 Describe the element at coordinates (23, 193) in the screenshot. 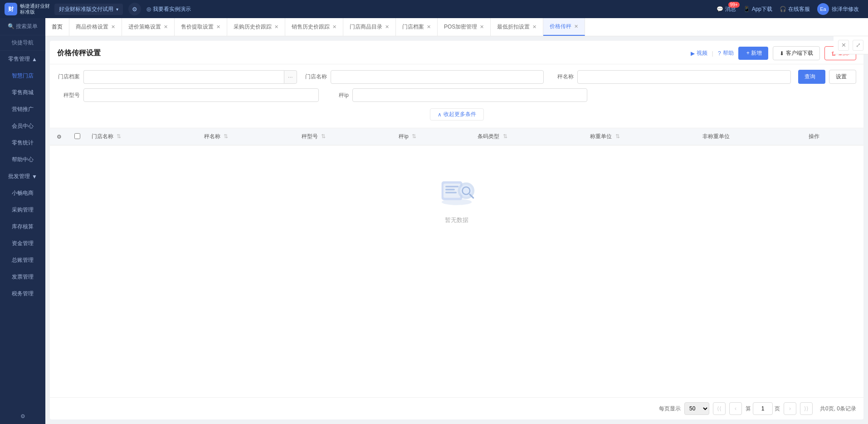

I see `sidebar-item-xiaochang-ecom: 小畅电商` at that location.